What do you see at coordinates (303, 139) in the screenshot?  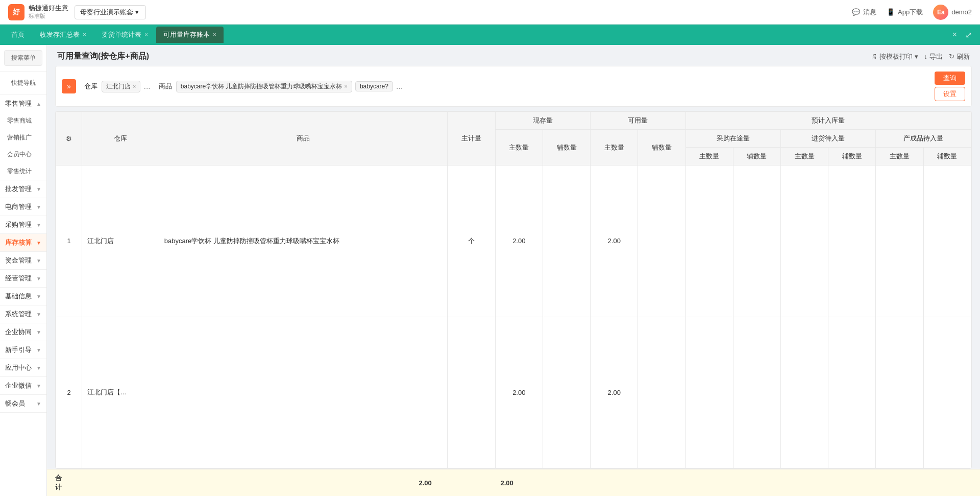 I see `th-product: 商品` at bounding box center [303, 139].